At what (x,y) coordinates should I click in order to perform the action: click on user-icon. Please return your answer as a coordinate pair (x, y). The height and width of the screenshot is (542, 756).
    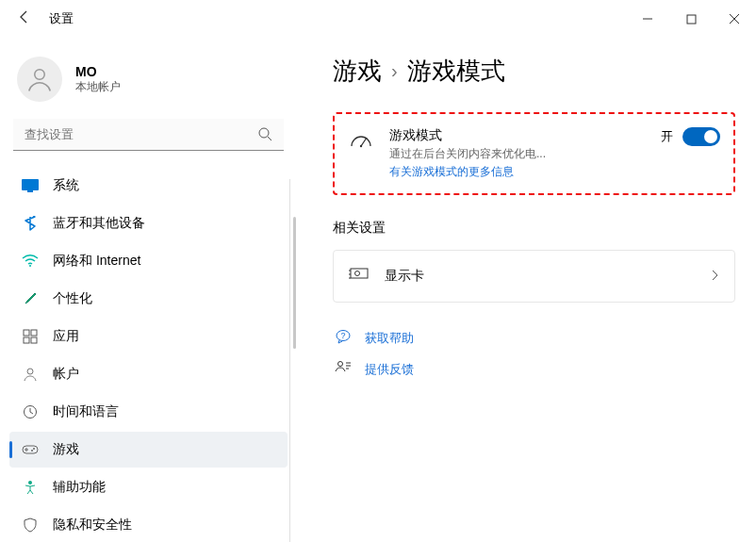
    Looking at the image, I should click on (30, 374).